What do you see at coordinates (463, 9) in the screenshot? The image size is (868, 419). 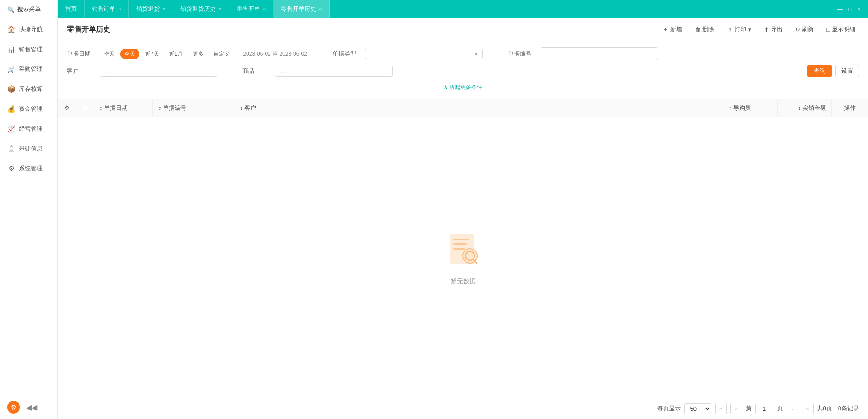 I see `tab-bar: 首页 销售订单 × 销货退货 × 销货退货历史 × 零售开单 × 零售开单历史 …` at bounding box center [463, 9].